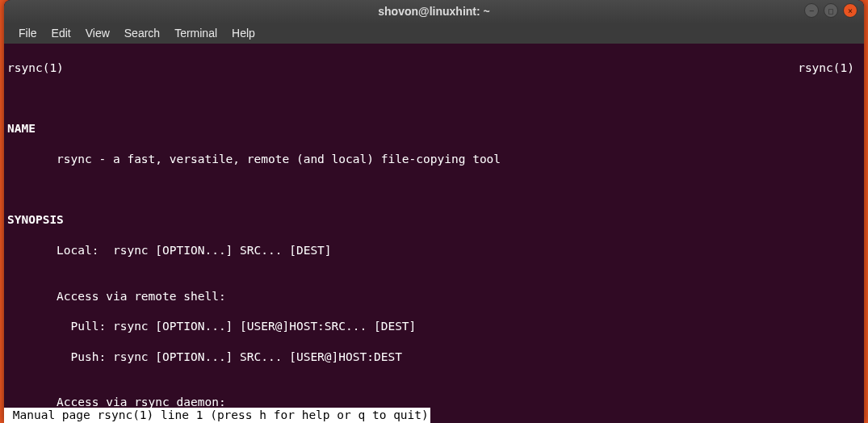 Image resolution: width=868 pixels, height=423 pixels. What do you see at coordinates (195, 33) in the screenshot?
I see `menu-terminal: Terminal` at bounding box center [195, 33].